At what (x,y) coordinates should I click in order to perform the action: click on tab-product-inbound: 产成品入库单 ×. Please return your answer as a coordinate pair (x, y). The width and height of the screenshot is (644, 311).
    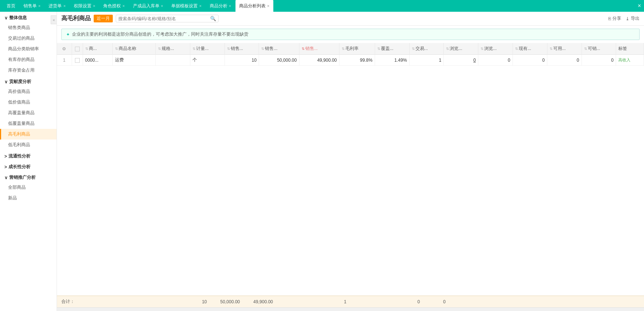
    Looking at the image, I should click on (148, 6).